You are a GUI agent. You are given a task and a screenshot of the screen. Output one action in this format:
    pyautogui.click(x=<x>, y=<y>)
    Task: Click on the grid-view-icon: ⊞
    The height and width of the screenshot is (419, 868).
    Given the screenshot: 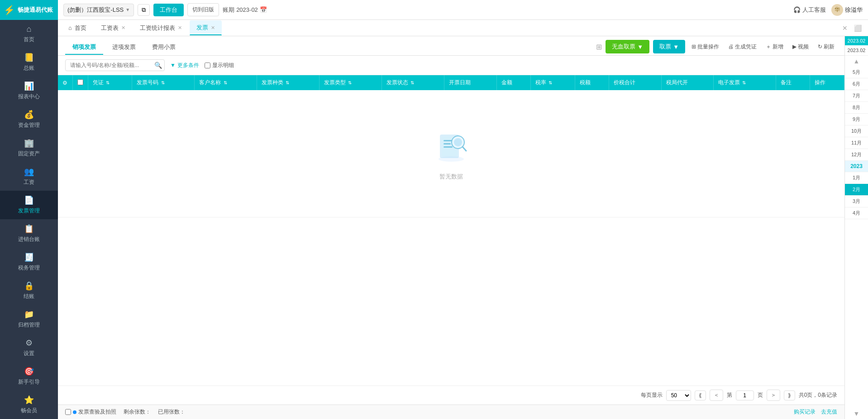 What is the action you would take?
    pyautogui.click(x=599, y=47)
    